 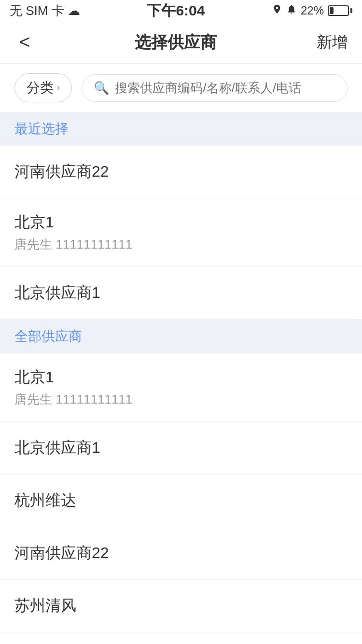 I want to click on chevron-right-icon: ›, so click(x=58, y=88).